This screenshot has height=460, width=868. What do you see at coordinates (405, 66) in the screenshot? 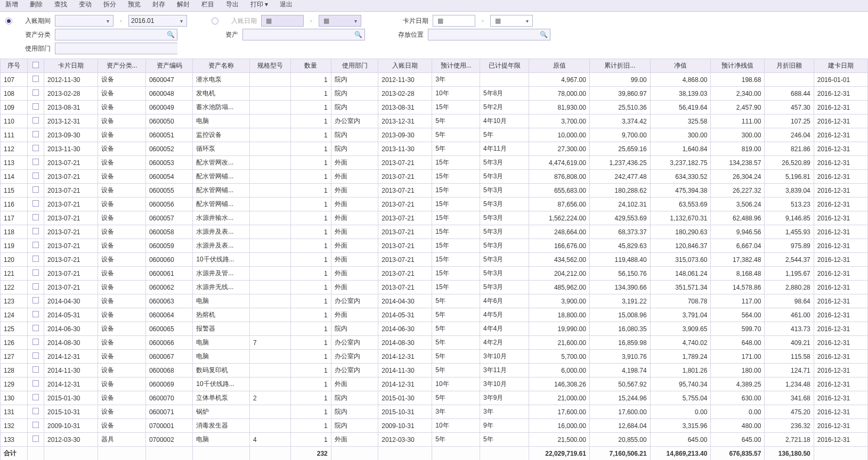
I see `col-header: 入账日期` at bounding box center [405, 66].